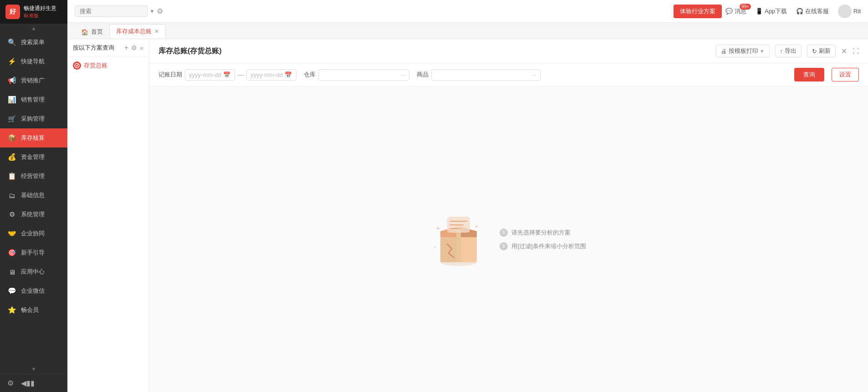  Describe the element at coordinates (771, 11) in the screenshot. I see `topbar-app-download: 📱 App下载` at that location.